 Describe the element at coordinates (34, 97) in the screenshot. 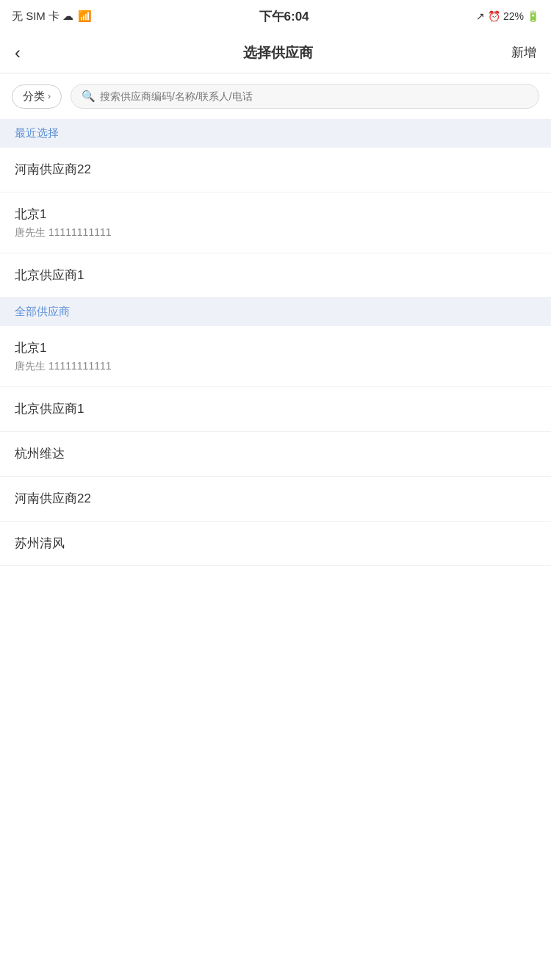

I see `category-label: 分类` at that location.